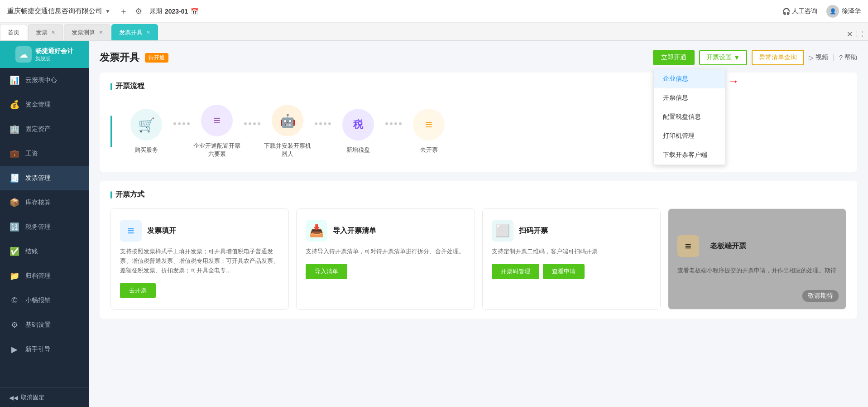 Image resolution: width=868 pixels, height=407 pixels. Describe the element at coordinates (14, 252) in the screenshot. I see `settlement-icon: ✅` at that location.